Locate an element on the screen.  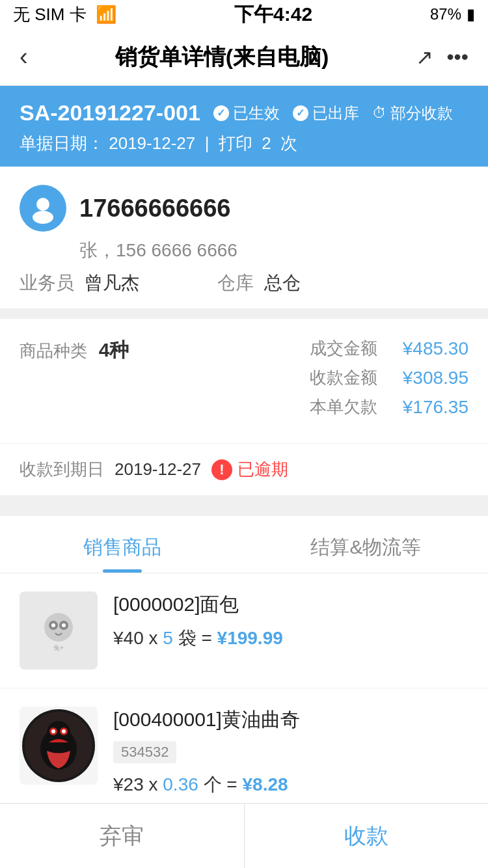
check-icon-2: ✓ is located at coordinates (301, 113).